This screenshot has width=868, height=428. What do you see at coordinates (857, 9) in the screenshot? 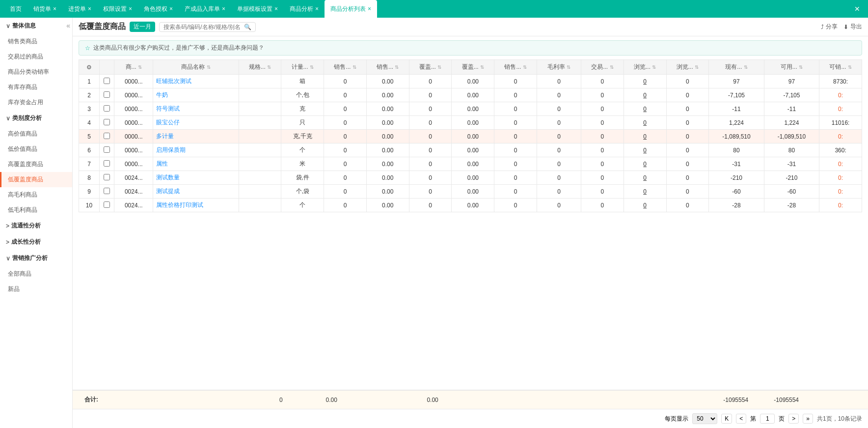
I see `window-close-button: ✕` at bounding box center [857, 9].